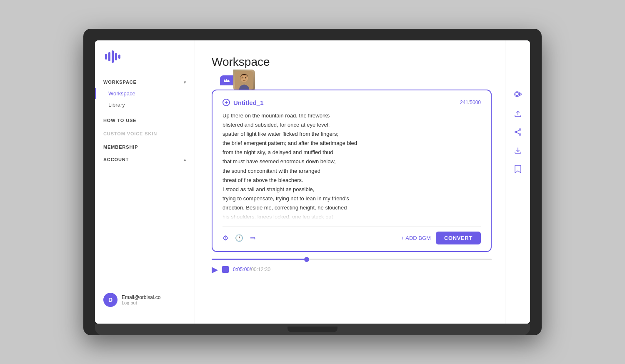 Image resolution: width=625 pixels, height=364 pixels. Describe the element at coordinates (215, 269) in the screenshot. I see `play-button: ▶` at that location.